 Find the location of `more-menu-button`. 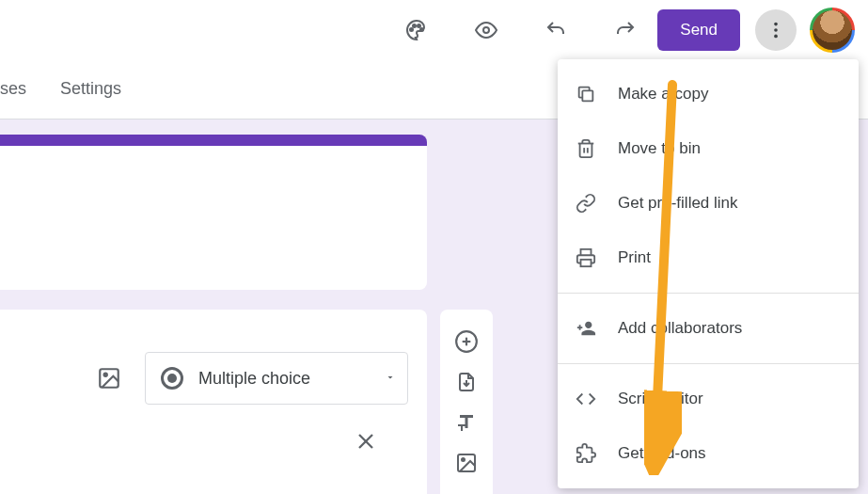

more-menu-button is located at coordinates (776, 30).